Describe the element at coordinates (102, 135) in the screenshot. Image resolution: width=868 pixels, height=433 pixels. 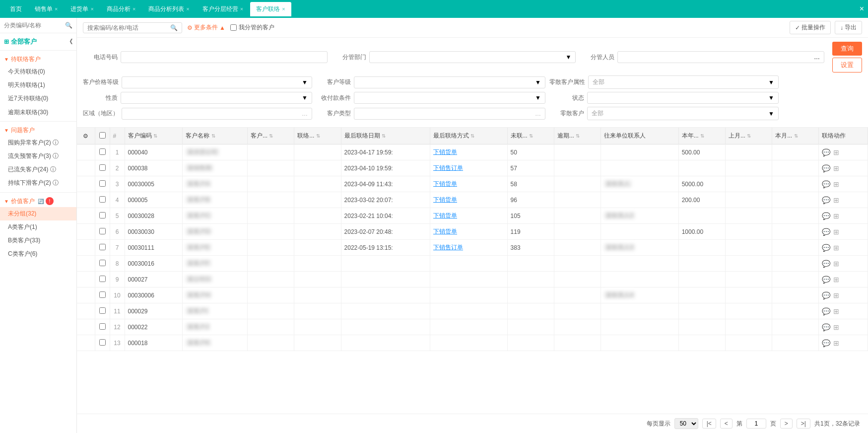
I see `select-all-checkbox` at that location.